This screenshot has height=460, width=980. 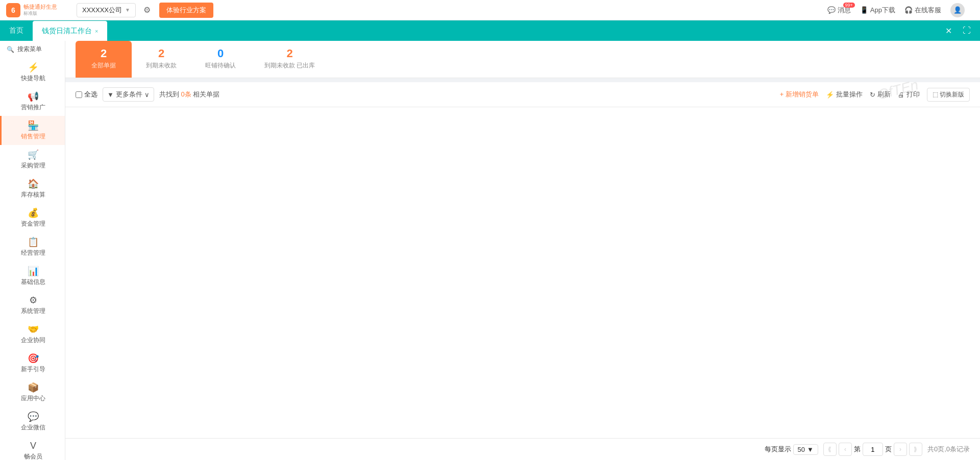 I want to click on pagination-bar: 每页显示 50 ▼ ⟪ ‹ 第 页 › ⟫ 共0页,0条记录, so click(x=523, y=449).